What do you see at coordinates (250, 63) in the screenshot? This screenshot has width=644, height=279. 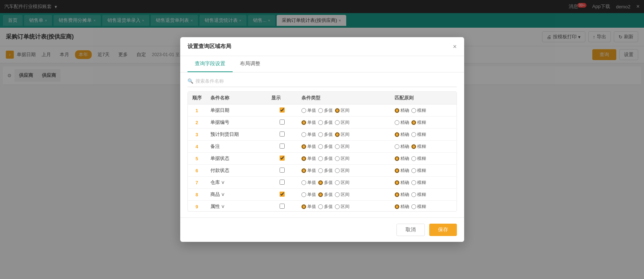 I see `tab-layout-label: 布局调整` at bounding box center [250, 63].